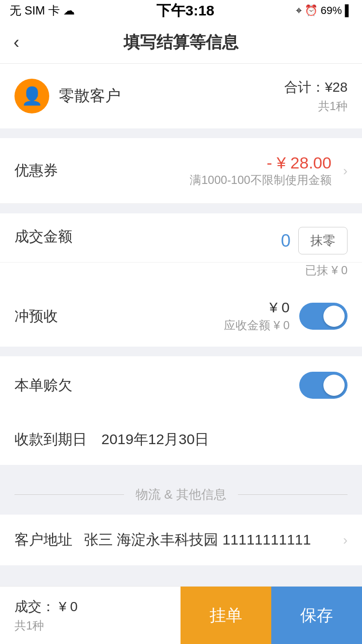 This screenshot has height=644, width=362. What do you see at coordinates (346, 540) in the screenshot?
I see `address-chevron-icon: ›` at bounding box center [346, 540].